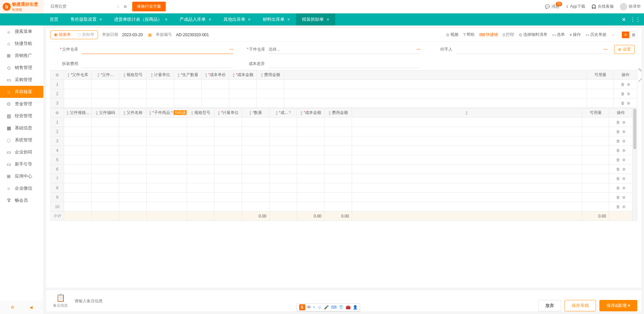 Image resolution: width=644 pixels, height=314 pixels. Describe the element at coordinates (320, 307) in the screenshot. I see `ime-smiley-icon: ☺` at that location.